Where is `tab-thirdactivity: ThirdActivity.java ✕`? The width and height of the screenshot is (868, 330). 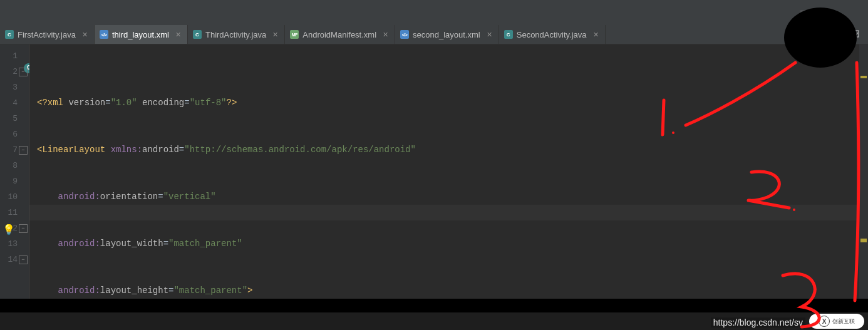 tab-thirdactivity: ThirdActivity.java ✕ is located at coordinates (237, 34).